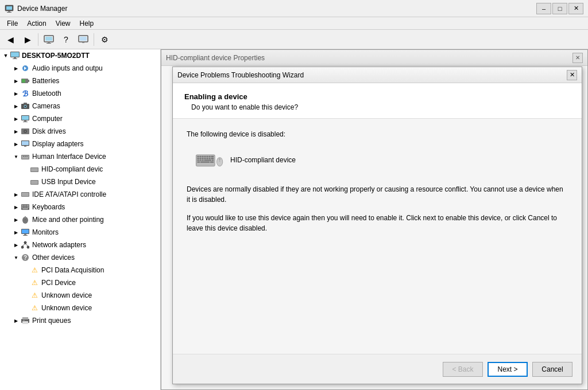  Describe the element at coordinates (10, 40) in the screenshot. I see `toolbar-back: ◀` at that location.